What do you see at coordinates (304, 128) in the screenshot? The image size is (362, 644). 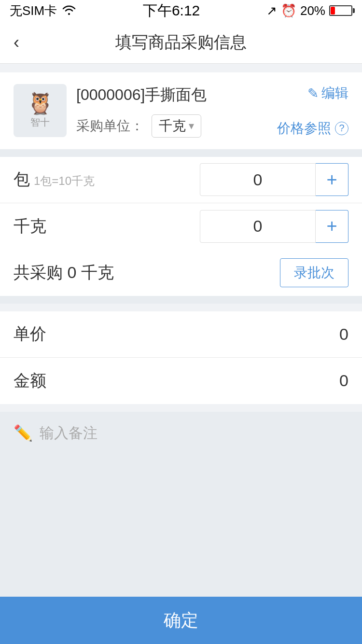 I see `price-ref-label: 价格参照` at bounding box center [304, 128].